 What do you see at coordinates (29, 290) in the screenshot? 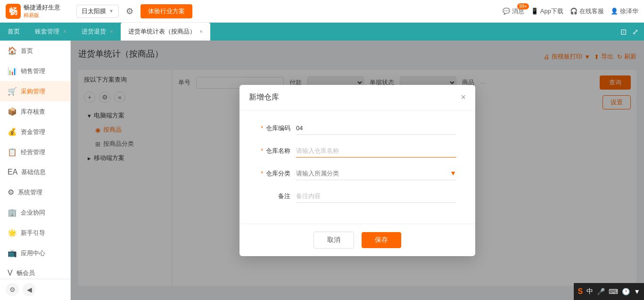
I see `sidebar-collapse-button: ◀` at bounding box center [29, 290].